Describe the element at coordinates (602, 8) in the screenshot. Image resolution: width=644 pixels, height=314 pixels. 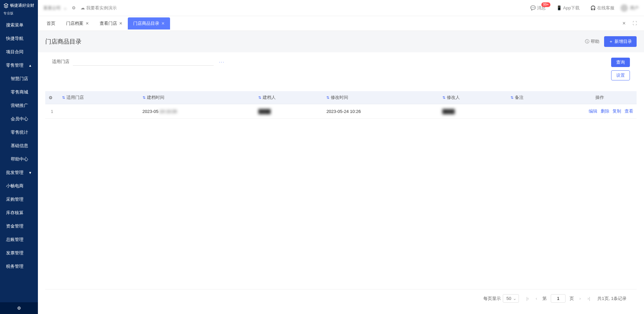
I see `customer-service-button: 🎧 在线客服` at that location.